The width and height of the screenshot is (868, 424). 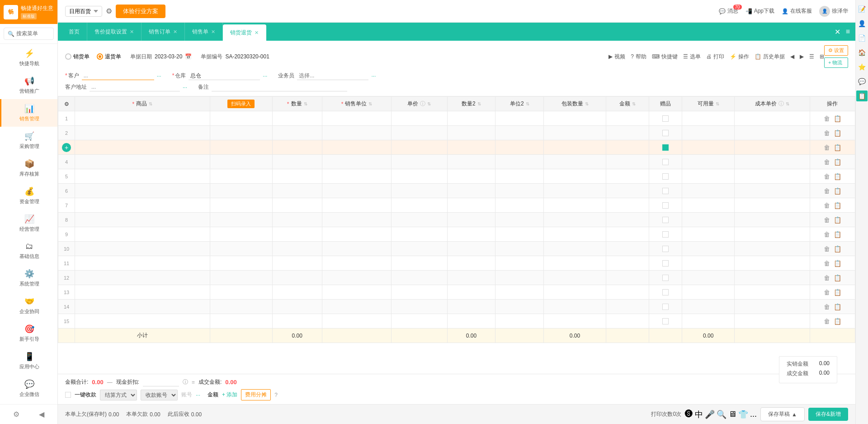 I want to click on discount-input, so click(x=161, y=382).